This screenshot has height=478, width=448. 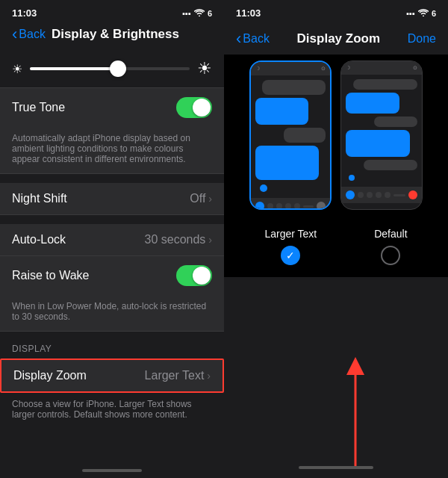 I want to click on display-zoom-row: Display Zoom Larger Text ›, so click(x=112, y=376).